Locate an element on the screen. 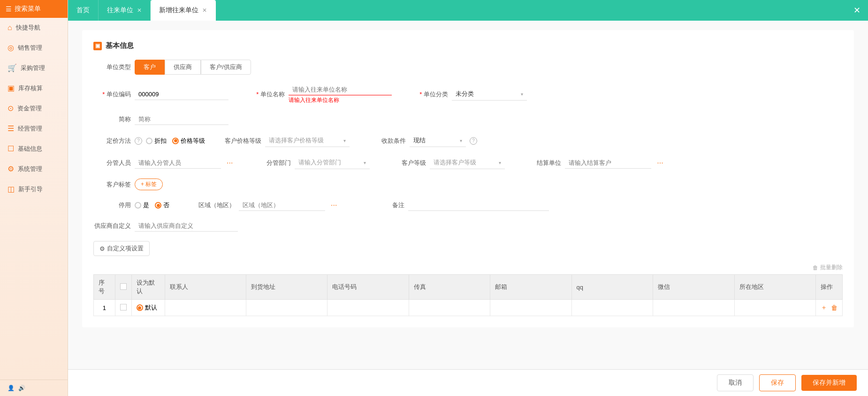 The height and width of the screenshot is (396, 868). tags-label: 客户标签 is located at coordinates (112, 185).